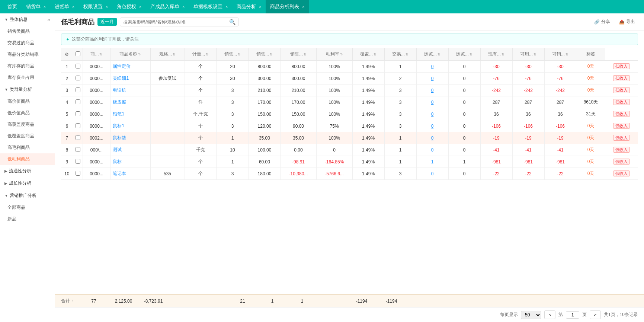 This screenshot has width=644, height=322. I want to click on col-browse2-header: 浏览...⇅, so click(464, 54).